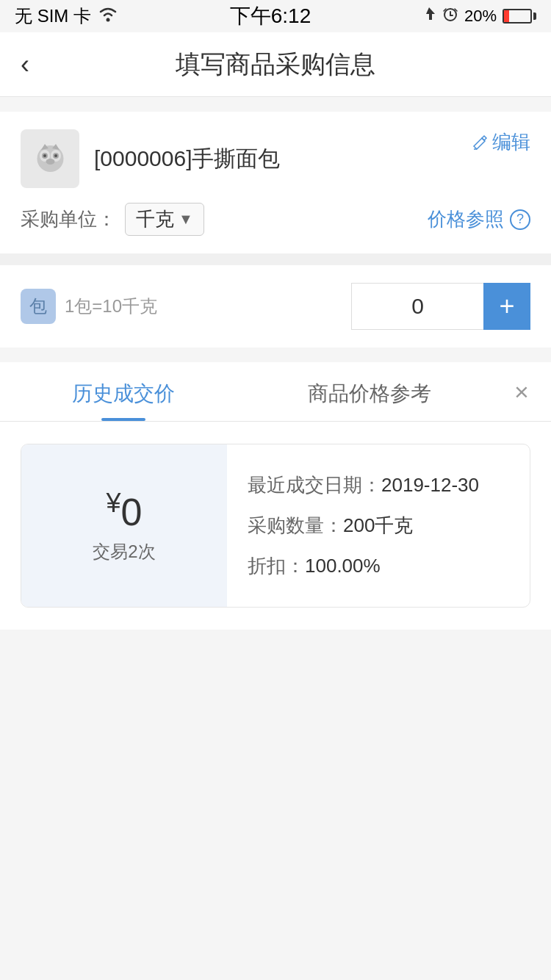  I want to click on tab-history-price: 历史成交价, so click(123, 392).